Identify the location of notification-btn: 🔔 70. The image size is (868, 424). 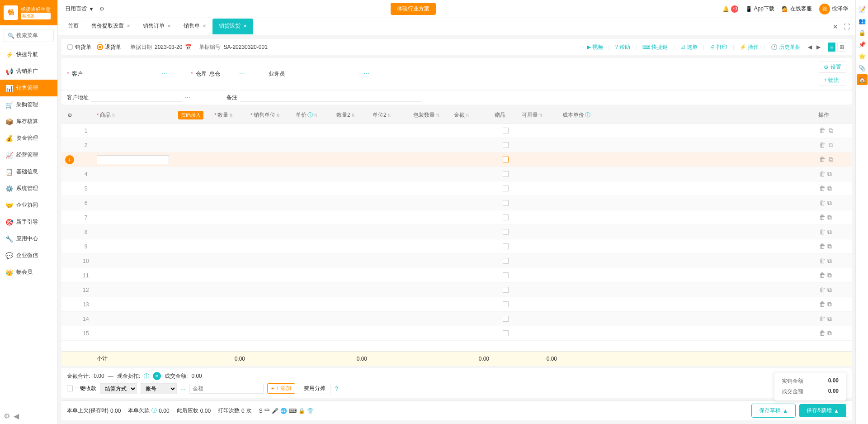
(731, 9).